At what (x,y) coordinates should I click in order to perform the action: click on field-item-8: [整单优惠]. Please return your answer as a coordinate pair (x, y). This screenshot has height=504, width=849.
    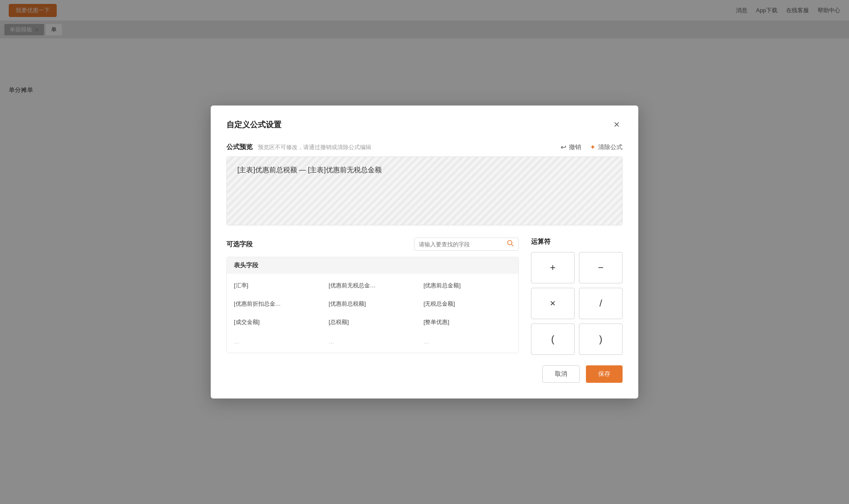
    Looking at the image, I should click on (468, 322).